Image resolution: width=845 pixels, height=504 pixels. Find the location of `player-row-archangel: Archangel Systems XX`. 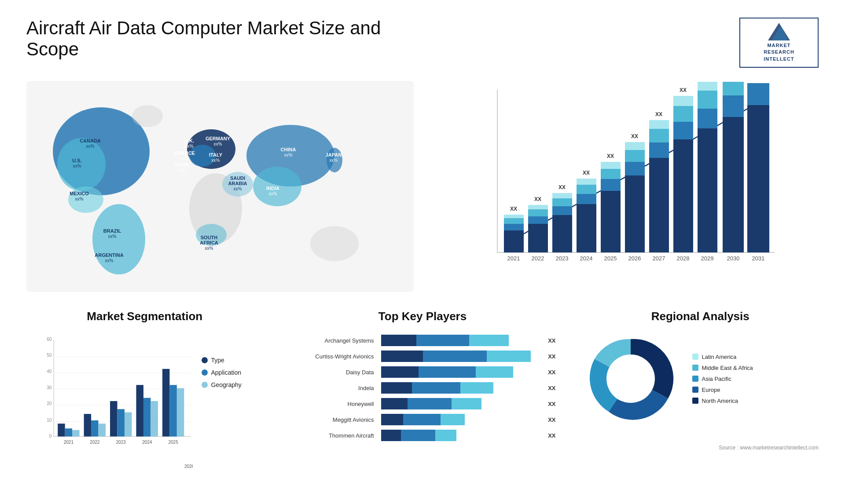

player-row-archangel: Archangel Systems XX is located at coordinates (422, 340).